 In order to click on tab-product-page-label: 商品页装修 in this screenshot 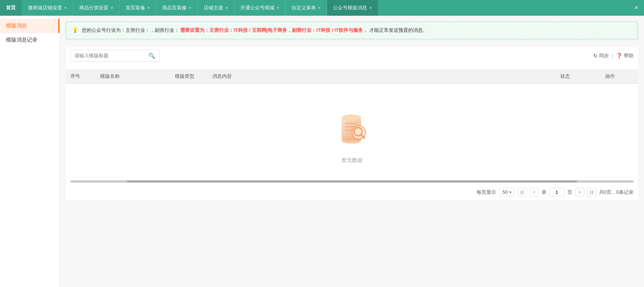, I will do `click(174, 8)`.